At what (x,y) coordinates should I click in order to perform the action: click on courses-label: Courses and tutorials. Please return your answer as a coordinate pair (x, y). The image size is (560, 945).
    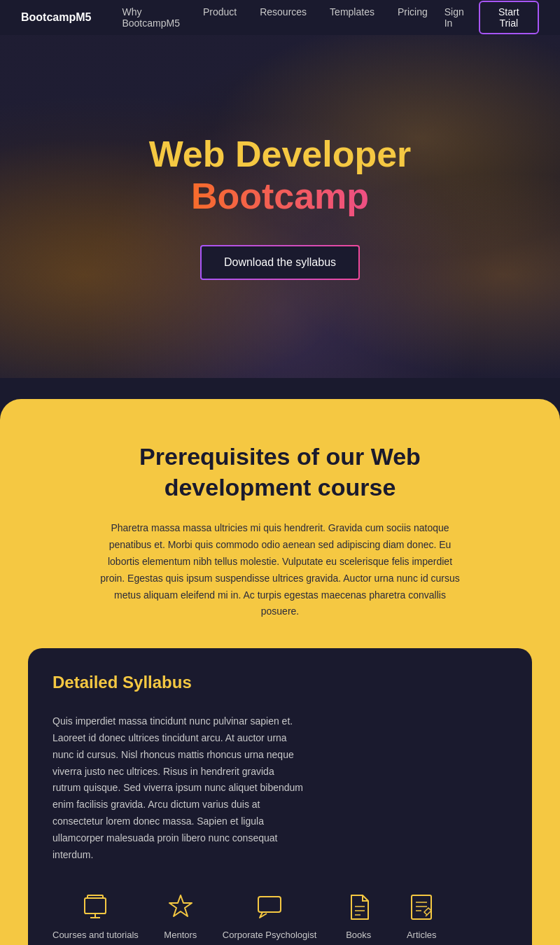
    Looking at the image, I should click on (95, 935).